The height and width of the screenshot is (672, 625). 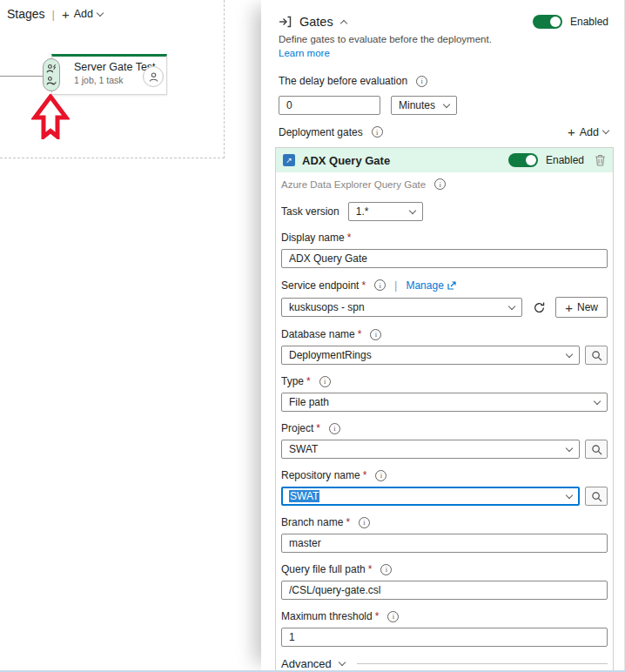 What do you see at coordinates (424, 105) in the screenshot?
I see `delay-unit-select: Minutes` at bounding box center [424, 105].